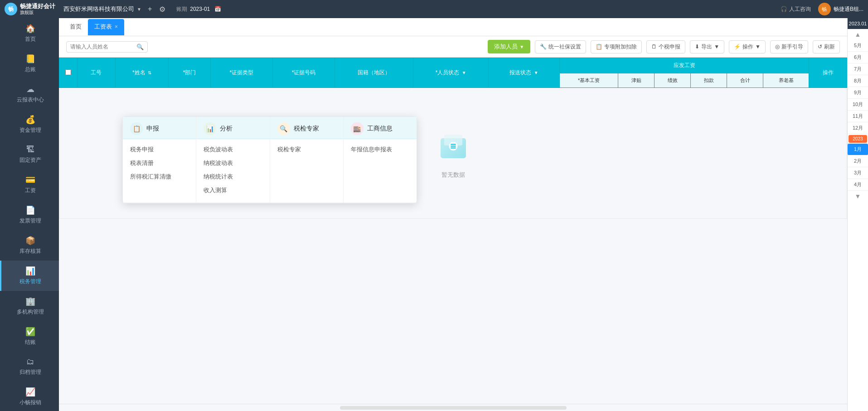 This screenshot has height=411, width=868. What do you see at coordinates (453, 47) in the screenshot?
I see `toolbar: 🔍 添加人员 ▼ 🔧 统一社保设置 📋 专项附加扣除 🗒 个税申报 ⬇ 导出` at bounding box center [453, 47].